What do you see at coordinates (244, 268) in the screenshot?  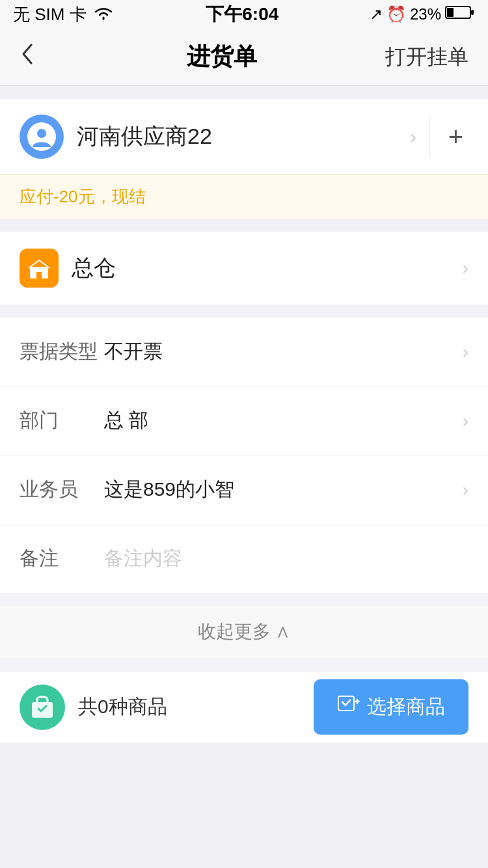 I see `warehouse-section: 总仓 ›` at bounding box center [244, 268].